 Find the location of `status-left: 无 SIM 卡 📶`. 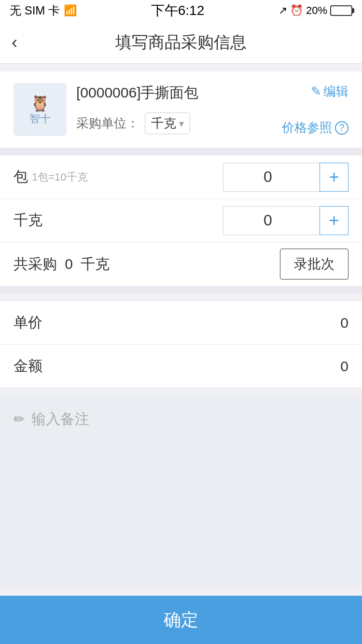

status-left: 无 SIM 卡 📶 is located at coordinates (43, 11).